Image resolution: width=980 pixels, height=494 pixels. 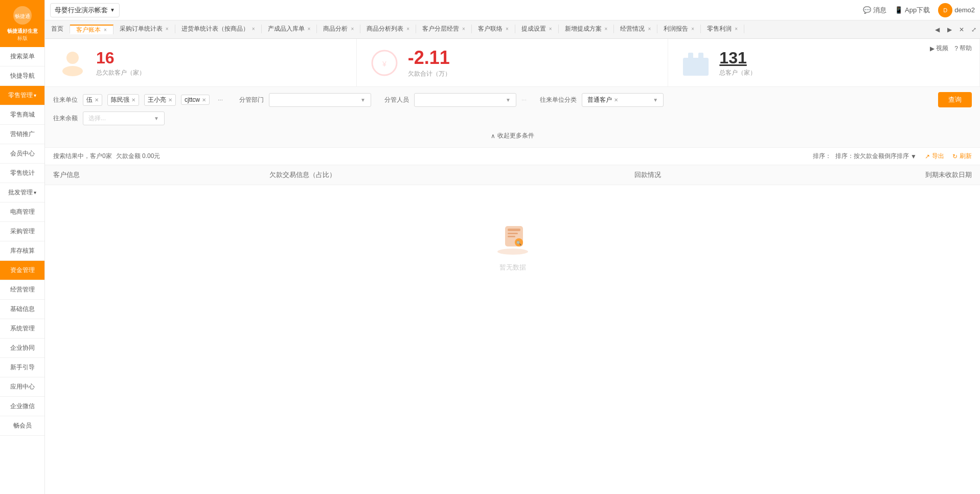 What do you see at coordinates (912, 10) in the screenshot?
I see `app-download-btn: 📱 App下载` at bounding box center [912, 10].